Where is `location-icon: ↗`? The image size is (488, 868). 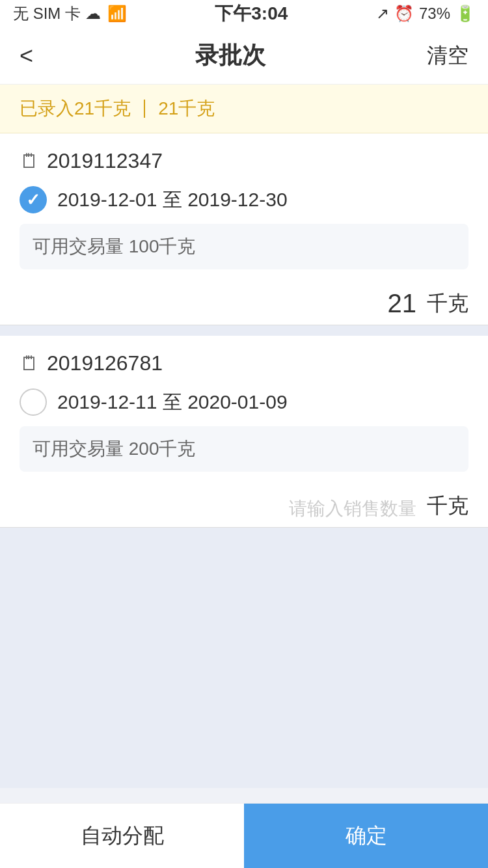
location-icon: ↗ is located at coordinates (383, 14).